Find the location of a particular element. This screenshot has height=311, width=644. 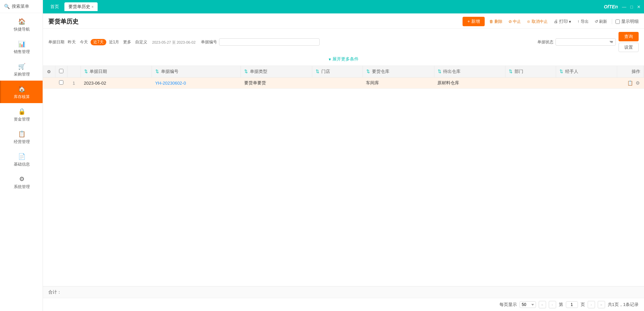

data-table: ⚙ ⇅ 单据日期 ⇅ 单据编号 is located at coordinates (343, 77).